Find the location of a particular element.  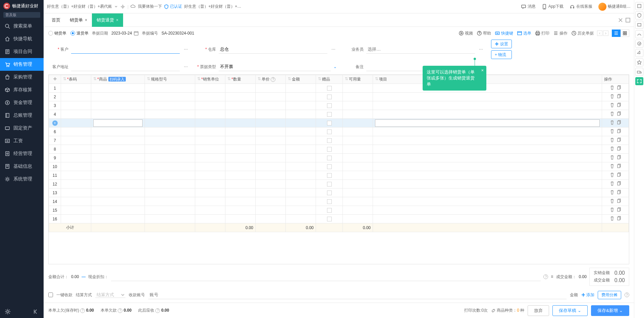

settings-button: 设置 is located at coordinates (501, 44).